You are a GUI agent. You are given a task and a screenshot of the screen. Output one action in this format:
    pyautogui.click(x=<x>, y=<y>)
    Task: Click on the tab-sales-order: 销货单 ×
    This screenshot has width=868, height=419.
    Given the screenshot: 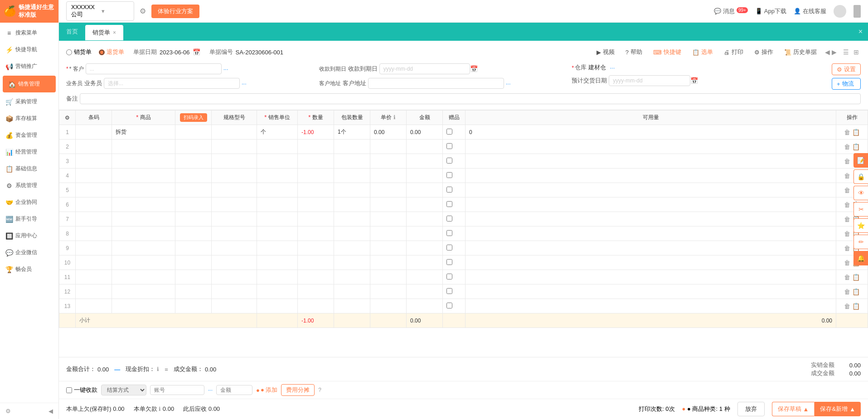 What is the action you would take?
    pyautogui.click(x=104, y=33)
    